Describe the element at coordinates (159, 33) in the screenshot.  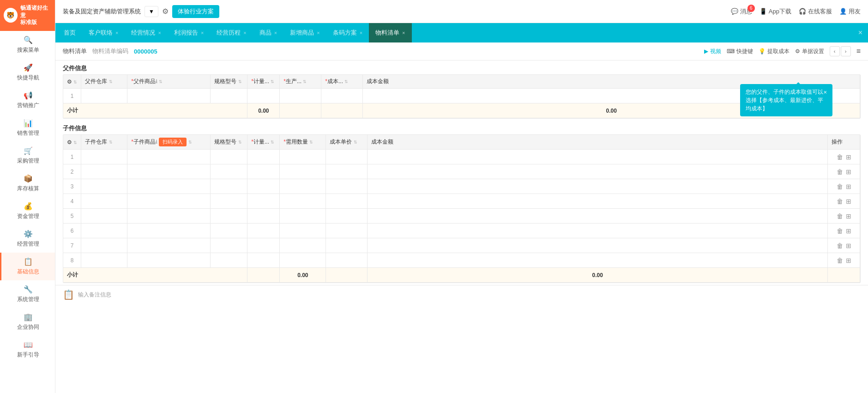
I see `tab-operations-situation-close: ×` at that location.